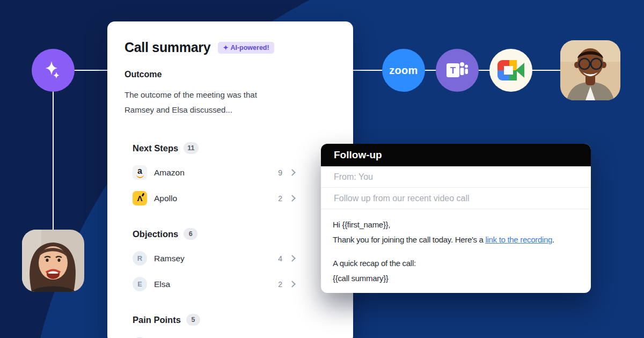 Image resolution: width=644 pixels, height=338 pixels. Describe the element at coordinates (409, 239) in the screenshot. I see `thanks-text: Thank you for joining the call today. He…` at that location.